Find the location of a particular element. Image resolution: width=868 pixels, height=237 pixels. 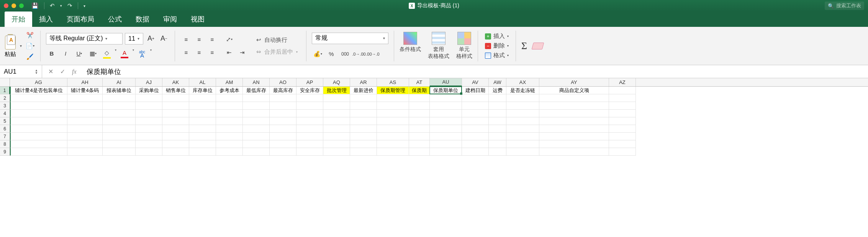

delete-cells-button: − 删除 ▾ is located at coordinates (497, 46).